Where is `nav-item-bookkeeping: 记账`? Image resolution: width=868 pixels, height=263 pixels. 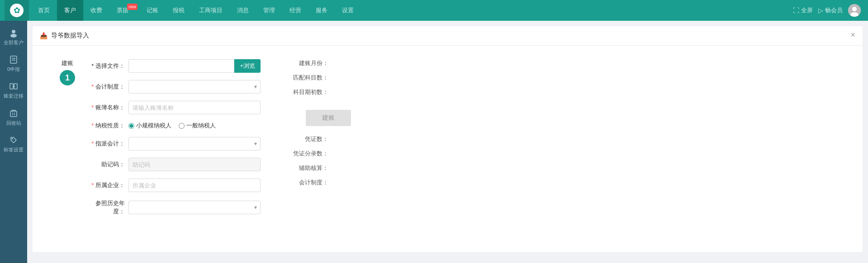
nav-item-bookkeeping: 记账 is located at coordinates (152, 10).